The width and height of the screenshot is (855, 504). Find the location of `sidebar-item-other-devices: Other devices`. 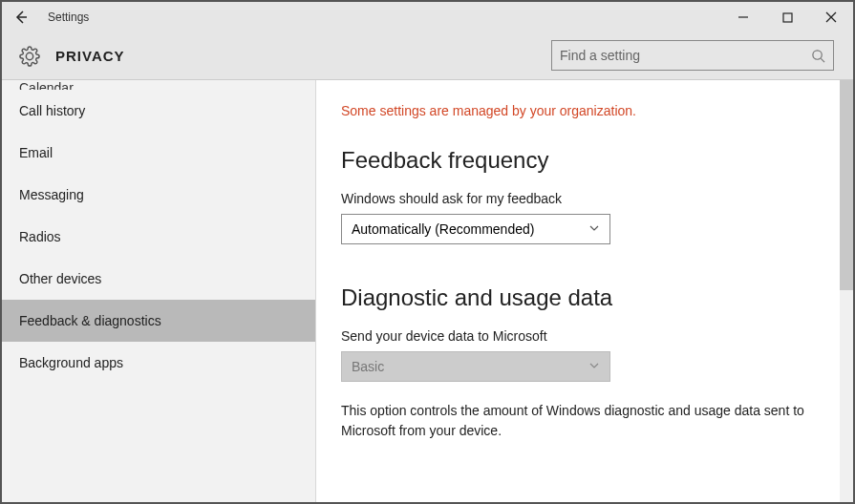

sidebar-item-other-devices: Other devices is located at coordinates (159, 279).